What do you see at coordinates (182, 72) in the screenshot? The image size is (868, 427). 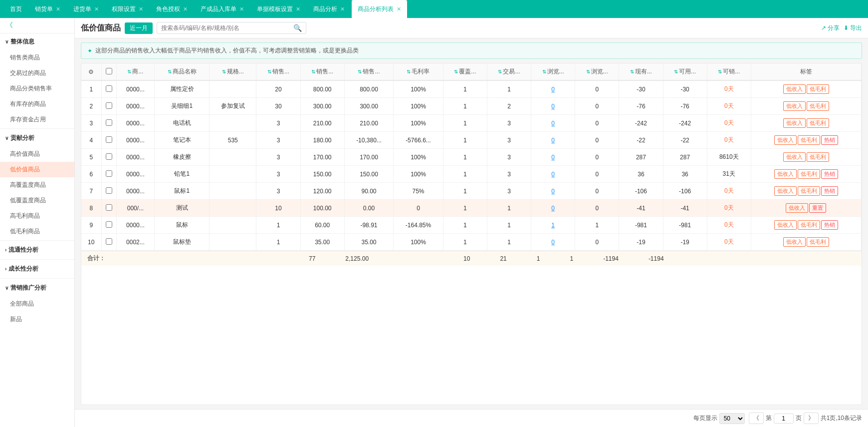 I see `col-name: ⇅商品名称` at bounding box center [182, 72].